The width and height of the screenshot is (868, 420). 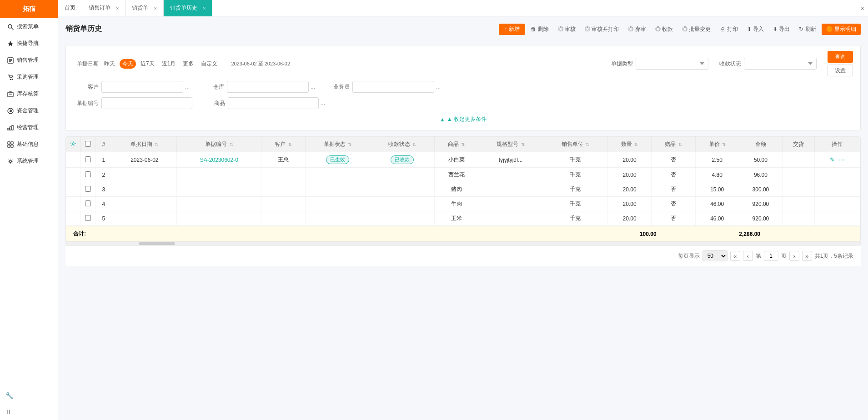 What do you see at coordinates (188, 8) in the screenshot?
I see `tab-delivery-history: 销货单历史 ×` at bounding box center [188, 8].